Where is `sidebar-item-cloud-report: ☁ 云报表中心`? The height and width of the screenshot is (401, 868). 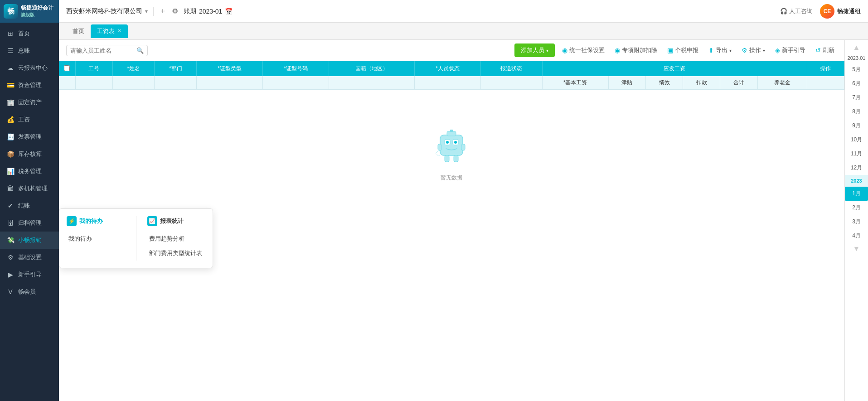 sidebar-item-cloud-report: ☁ 云报表中心 is located at coordinates (29, 68).